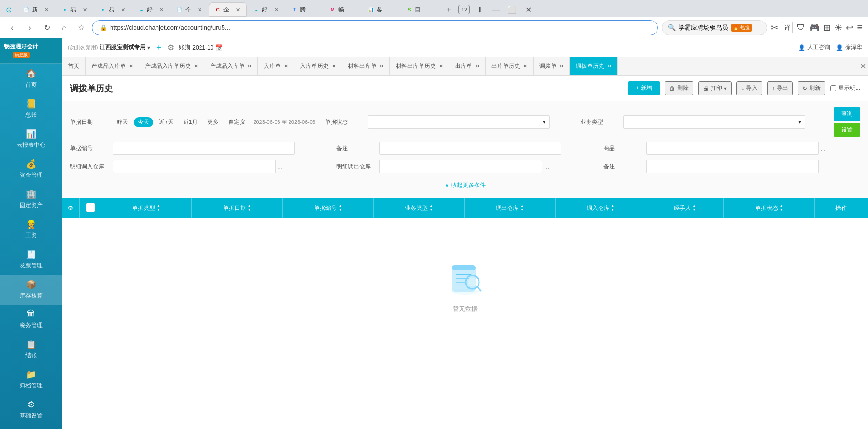 The image size is (868, 429). What do you see at coordinates (64, 28) in the screenshot?
I see `home-button: ⌂` at bounding box center [64, 28].